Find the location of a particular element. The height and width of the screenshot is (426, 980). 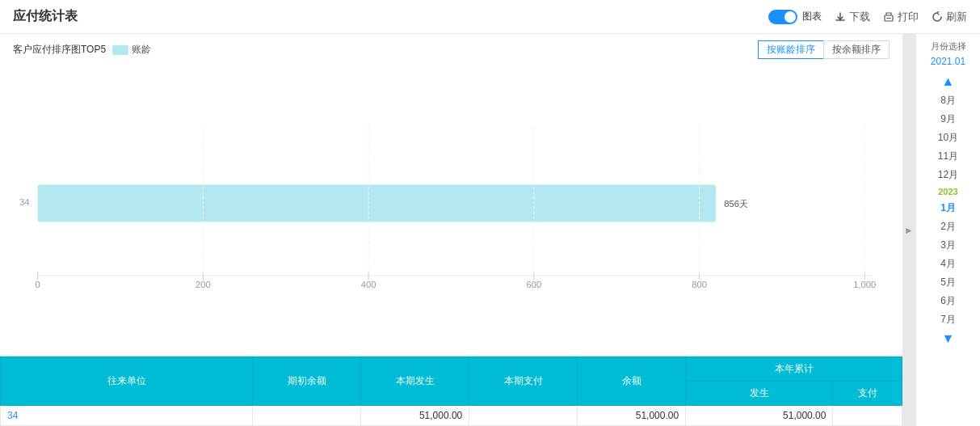

nav-down-button: ▼ is located at coordinates (948, 339).